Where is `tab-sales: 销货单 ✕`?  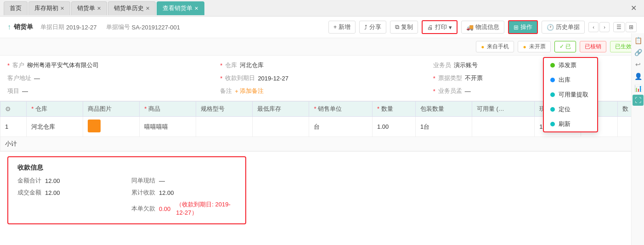
tab-sales: 销货单 ✕ is located at coordinates (89, 8).